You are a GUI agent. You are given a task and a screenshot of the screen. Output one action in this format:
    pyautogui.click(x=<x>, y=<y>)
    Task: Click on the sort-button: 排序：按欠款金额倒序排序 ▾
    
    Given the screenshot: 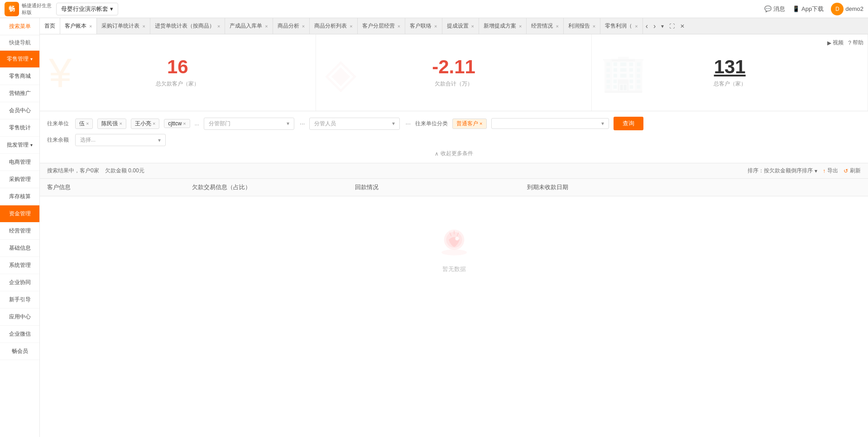 What is the action you would take?
    pyautogui.click(x=782, y=171)
    